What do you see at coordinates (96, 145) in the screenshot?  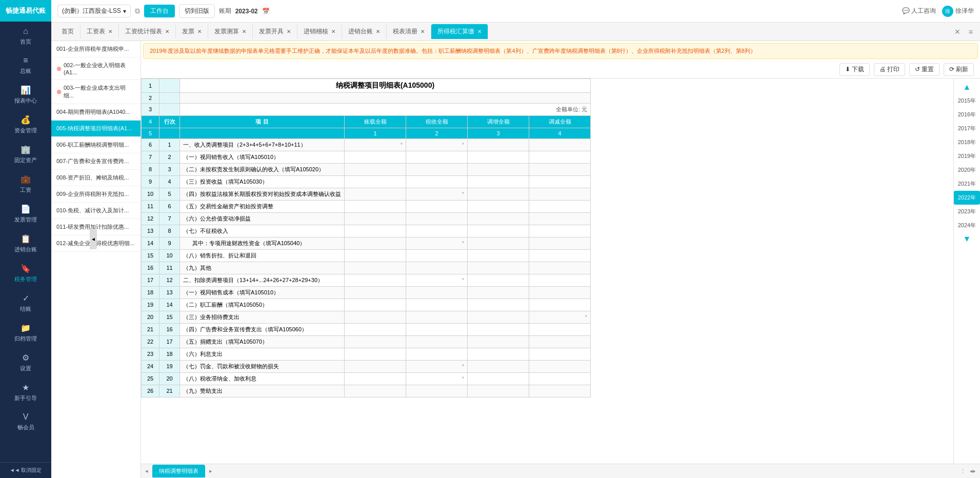 I see `left-panel-item-l6: 006-职工薪酬纳税调整明细...` at bounding box center [96, 145].